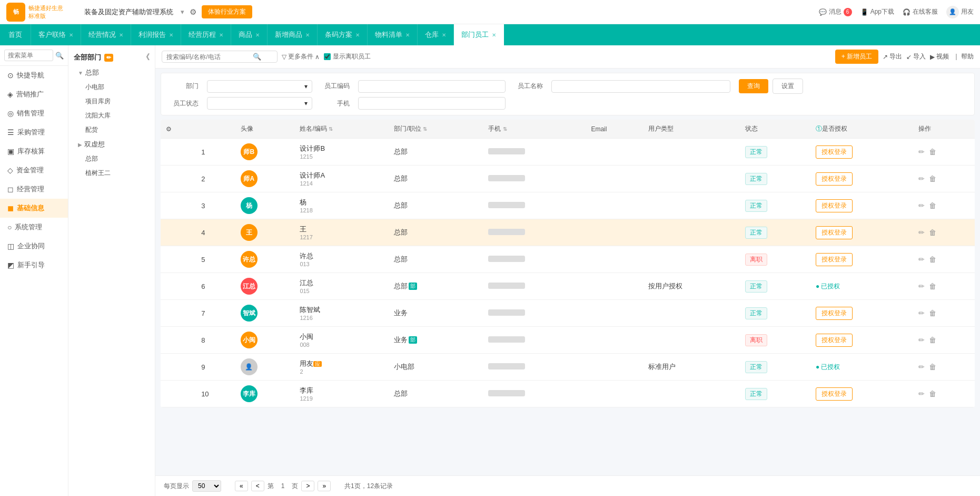  What do you see at coordinates (169, 129) in the screenshot?
I see `table-settings-icon: ⚙` at bounding box center [169, 129].